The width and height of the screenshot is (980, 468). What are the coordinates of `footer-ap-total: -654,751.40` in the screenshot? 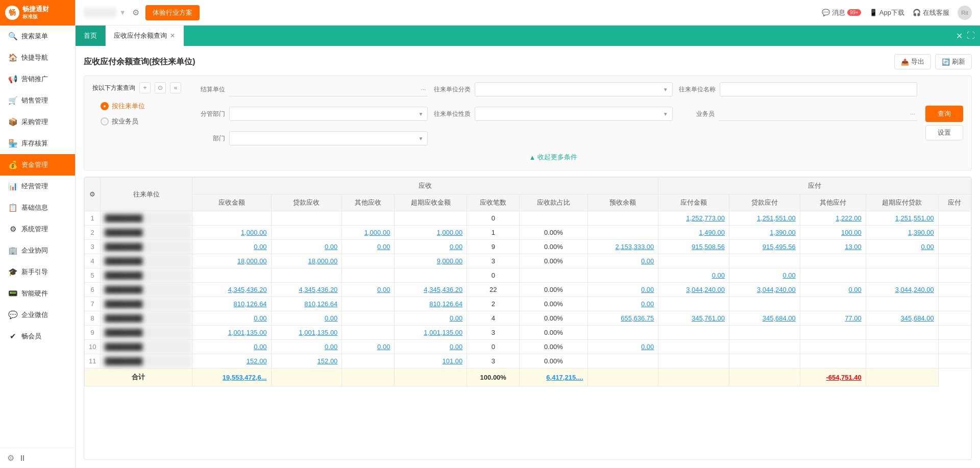 It's located at (833, 378).